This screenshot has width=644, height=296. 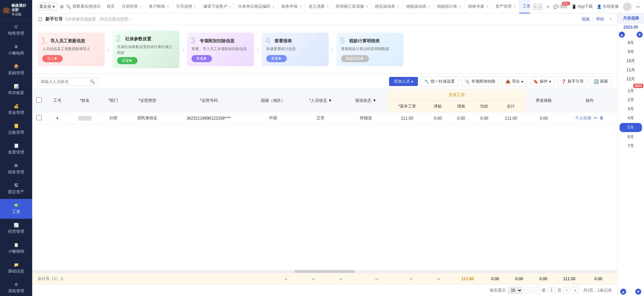 I want to click on month-2: 2月, so click(x=631, y=100).